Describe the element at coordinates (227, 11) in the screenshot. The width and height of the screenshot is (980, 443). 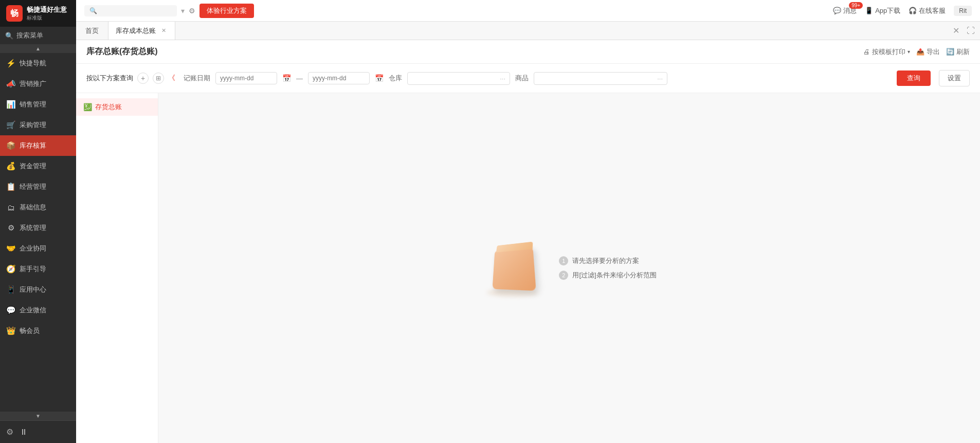
I see `industry-btn: 体验行业方案` at that location.